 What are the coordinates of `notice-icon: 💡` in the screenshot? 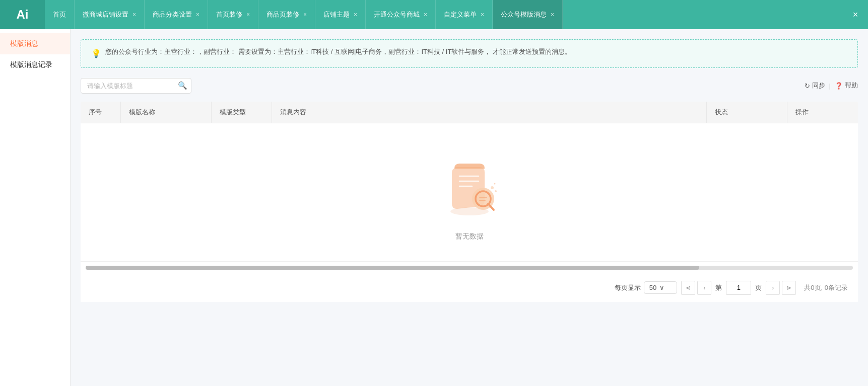 It's located at (96, 54).